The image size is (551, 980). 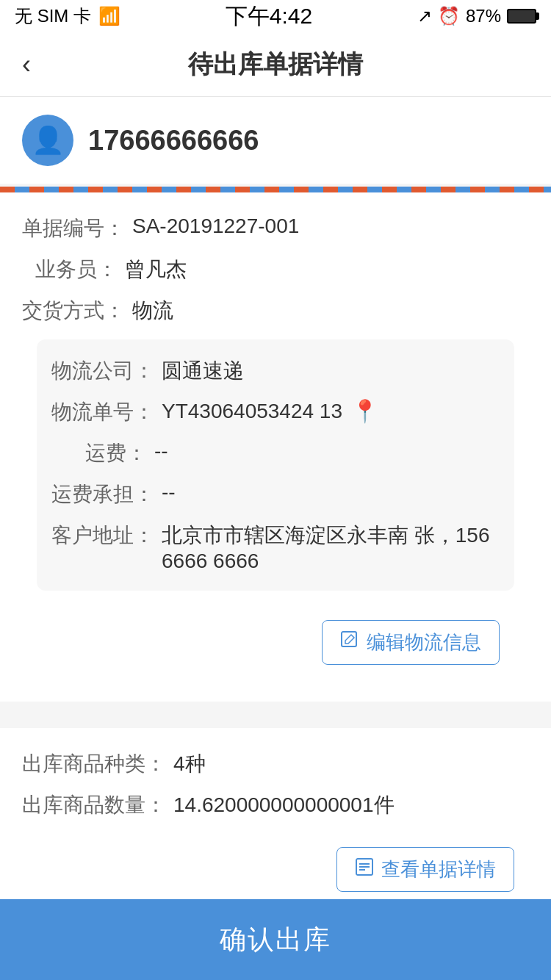 I want to click on logistics-company-value: 圆通速递, so click(x=331, y=371).